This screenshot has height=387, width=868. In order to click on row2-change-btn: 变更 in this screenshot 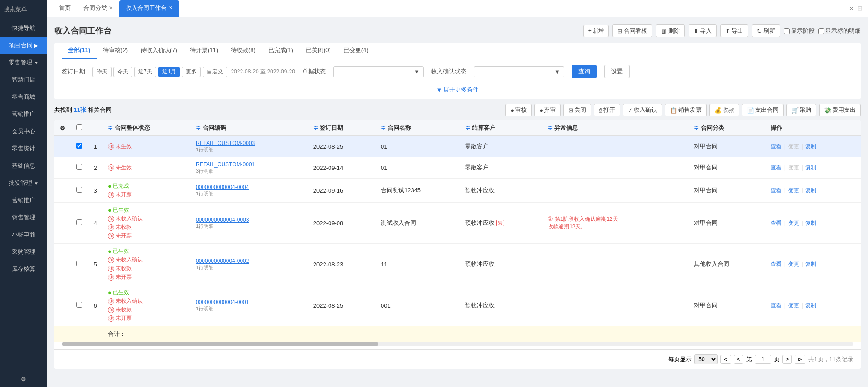, I will do `click(794, 168)`.